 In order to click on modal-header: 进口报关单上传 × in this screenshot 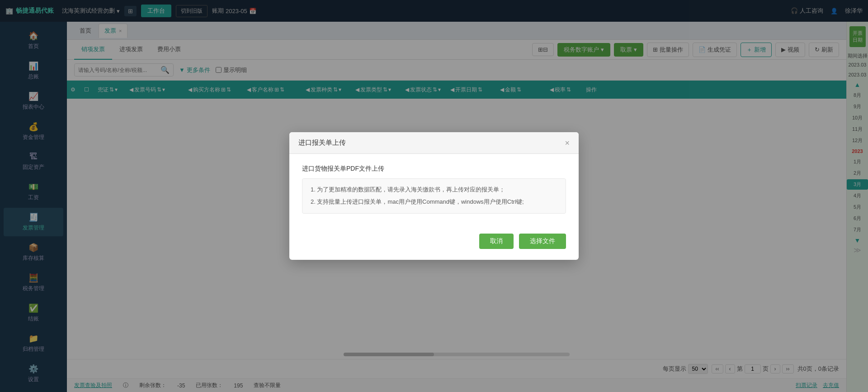, I will do `click(434, 143)`.